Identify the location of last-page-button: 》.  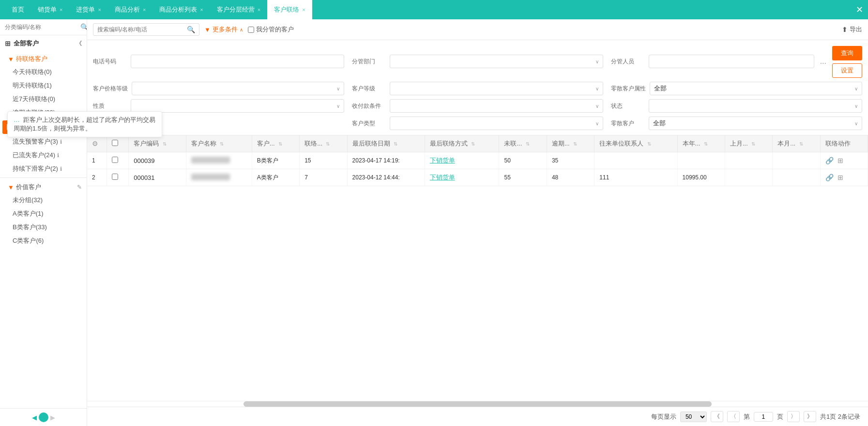
(810, 417).